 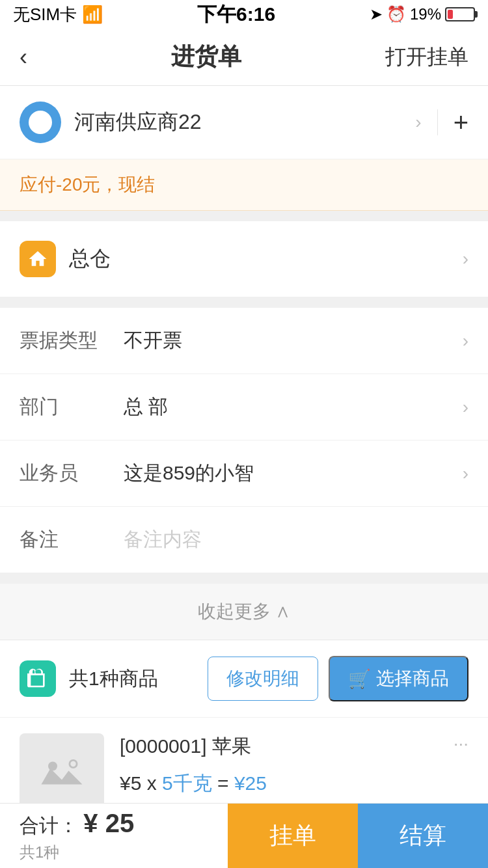 I want to click on product-placeholder-icon, so click(x=62, y=773).